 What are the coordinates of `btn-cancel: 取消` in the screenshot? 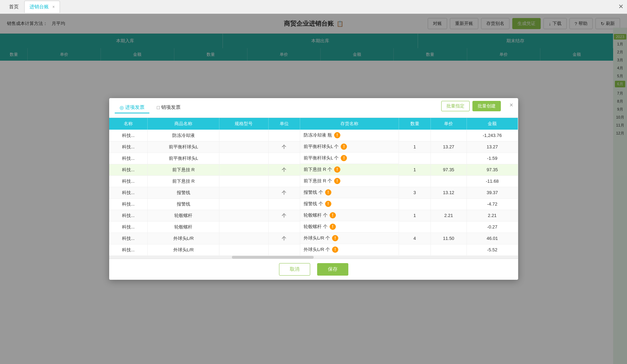 It's located at (295, 269).